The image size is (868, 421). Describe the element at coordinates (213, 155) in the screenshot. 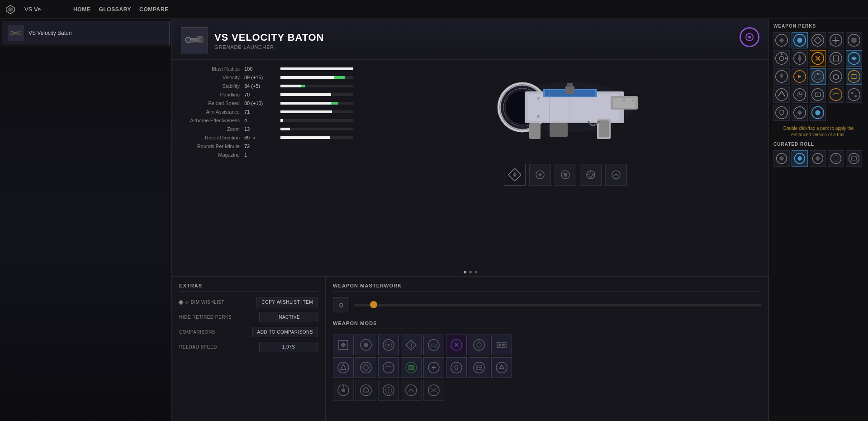

I see `stat-label-10: Magazine` at that location.